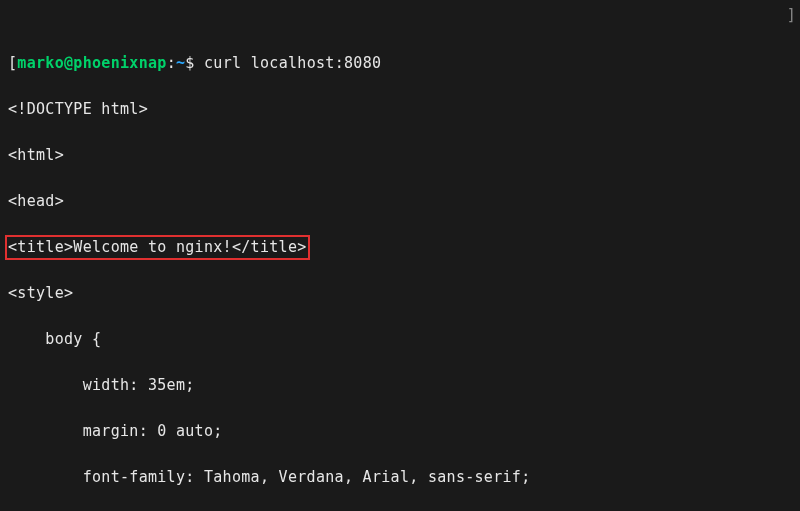  I want to click on colon: :, so click(172, 63).